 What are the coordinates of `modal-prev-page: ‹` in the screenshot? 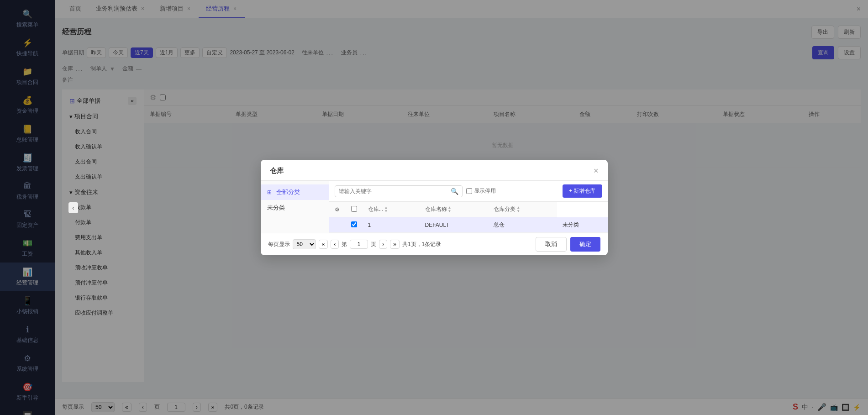 It's located at (335, 244).